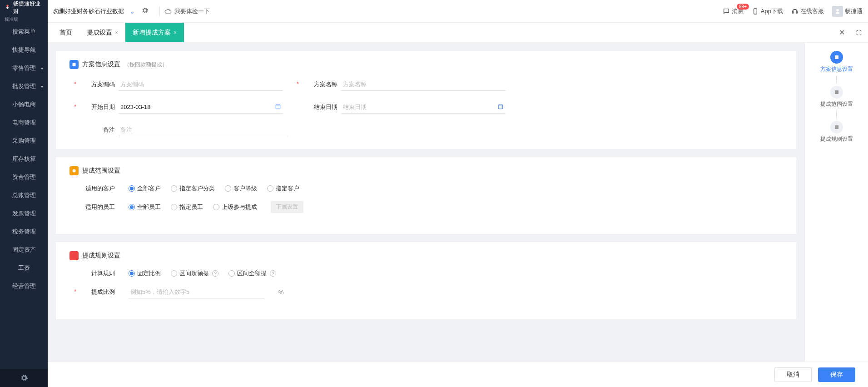  Describe the element at coordinates (24, 213) in the screenshot. I see `sidebar-item-10: 发票管理` at that location.